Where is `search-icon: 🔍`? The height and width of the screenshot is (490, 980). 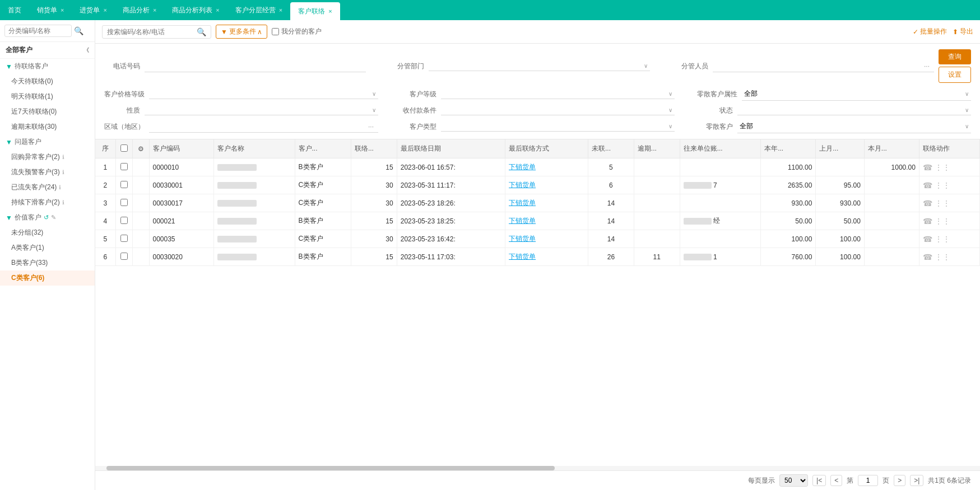
search-icon: 🔍 is located at coordinates (202, 32).